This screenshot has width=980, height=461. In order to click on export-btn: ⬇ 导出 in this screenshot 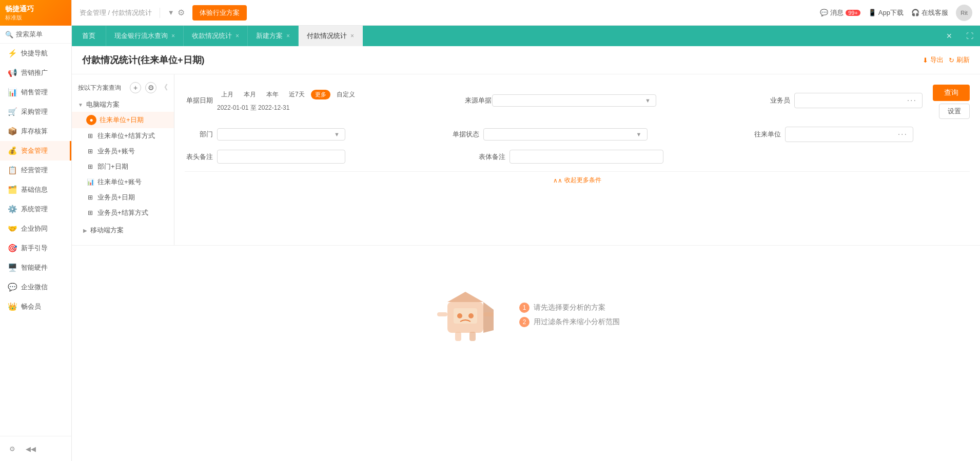, I will do `click(933, 60)`.